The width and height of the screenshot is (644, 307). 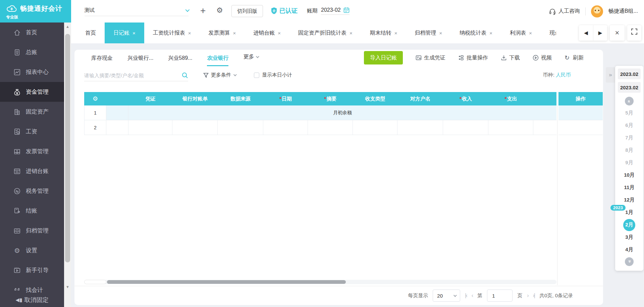 What do you see at coordinates (95, 99) in the screenshot?
I see `column-settings-gear-icon: ⚙` at bounding box center [95, 99].